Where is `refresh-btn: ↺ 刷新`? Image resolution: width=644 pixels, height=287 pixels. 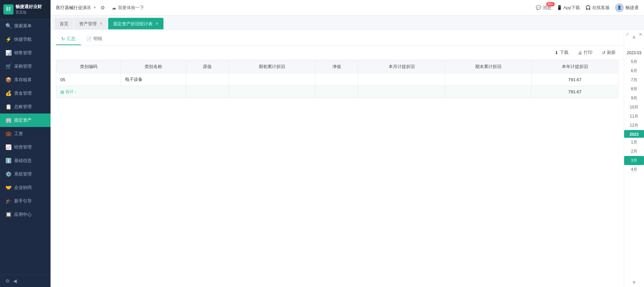 refresh-btn: ↺ 刷新 is located at coordinates (609, 53).